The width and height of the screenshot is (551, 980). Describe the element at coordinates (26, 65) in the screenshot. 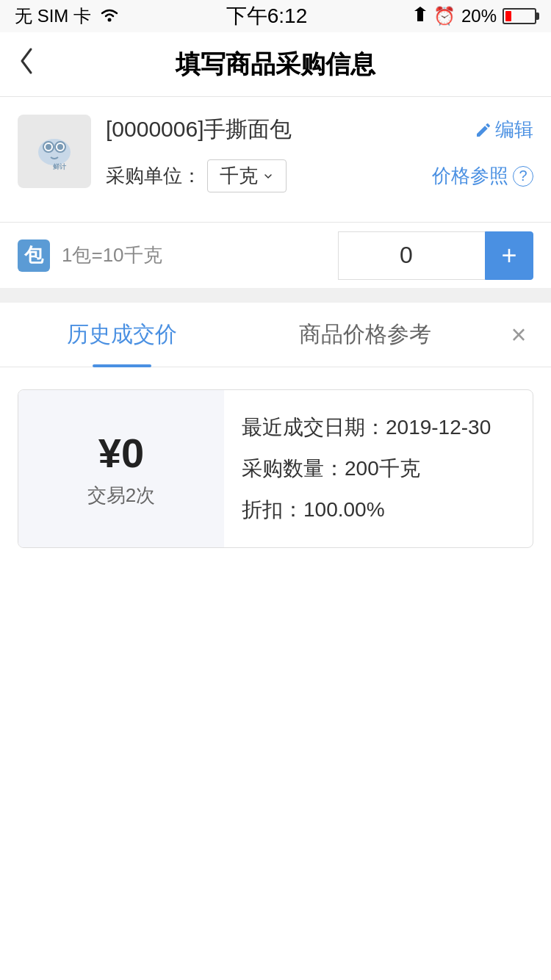

I see `back-button` at that location.